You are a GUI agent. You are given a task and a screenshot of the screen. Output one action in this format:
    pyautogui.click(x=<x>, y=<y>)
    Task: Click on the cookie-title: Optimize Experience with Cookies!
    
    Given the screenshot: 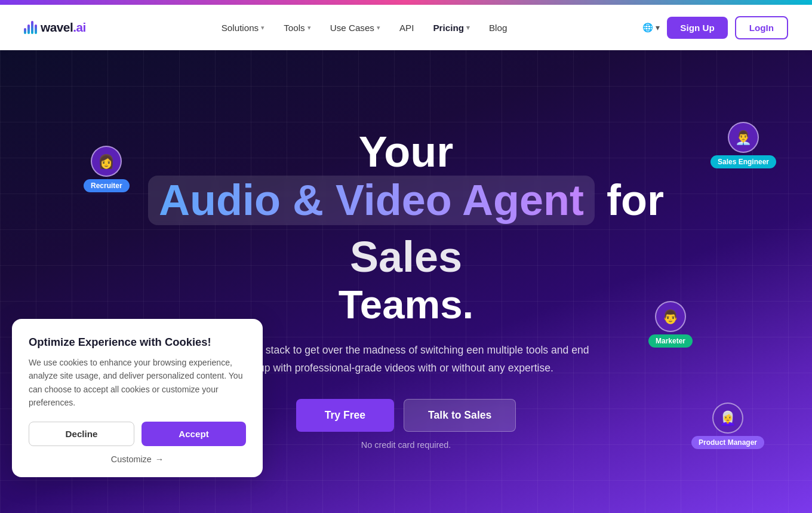 What is the action you would take?
    pyautogui.click(x=137, y=342)
    